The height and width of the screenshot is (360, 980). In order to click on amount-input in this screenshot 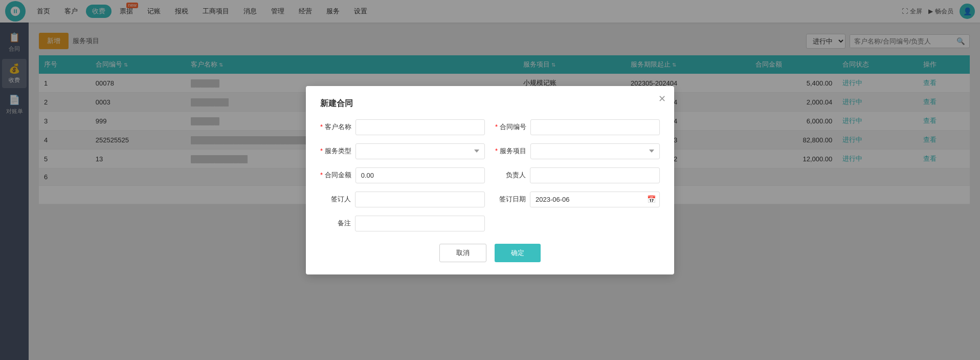, I will do `click(420, 175)`.